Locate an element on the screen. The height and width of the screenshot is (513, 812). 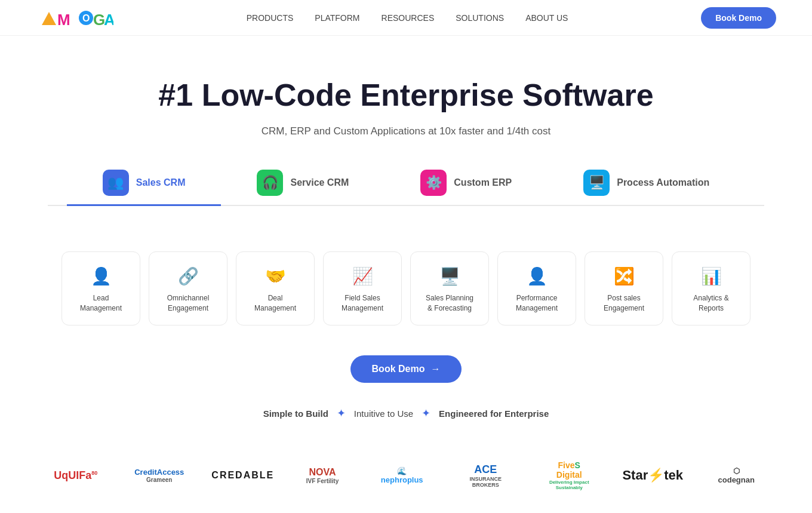
feature-field-sales: 📈 Field SalesManagement is located at coordinates (362, 289).